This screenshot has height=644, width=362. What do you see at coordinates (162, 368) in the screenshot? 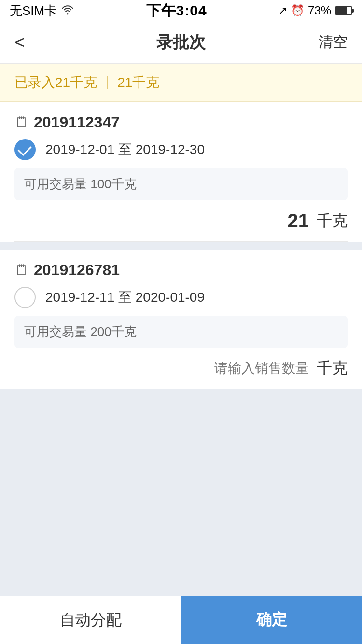
I see `batch-2-qty-input` at bounding box center [162, 368].